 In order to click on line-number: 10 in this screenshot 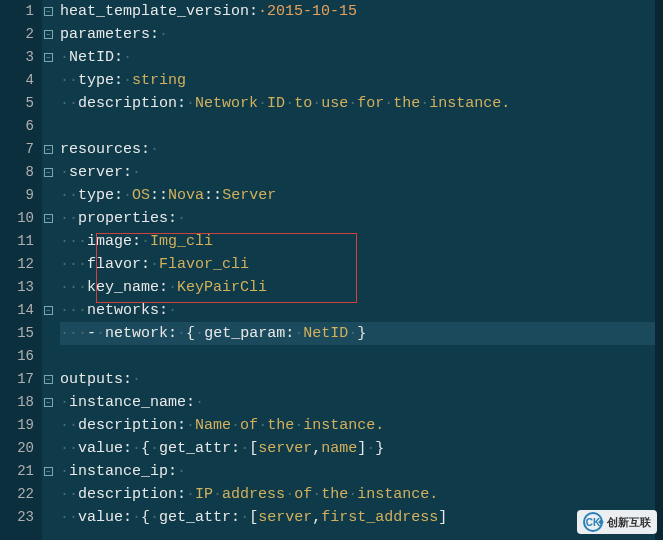, I will do `click(17, 218)`.